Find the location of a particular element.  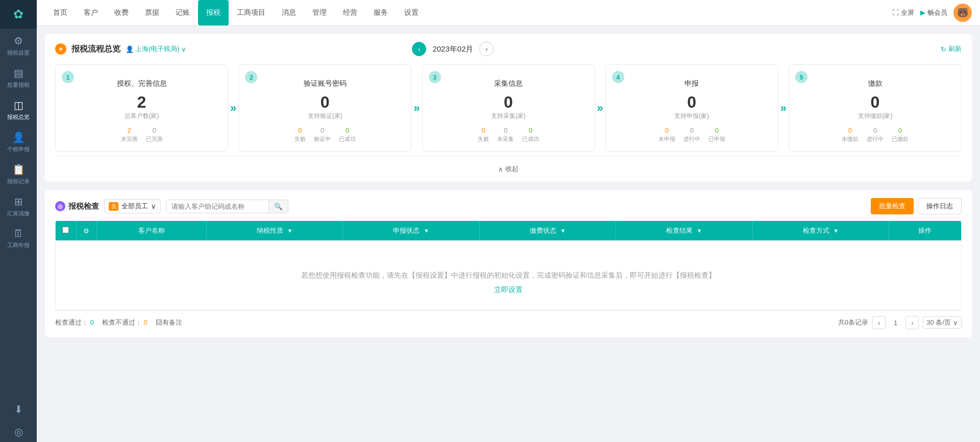

step4-count: 0 is located at coordinates (692, 102).